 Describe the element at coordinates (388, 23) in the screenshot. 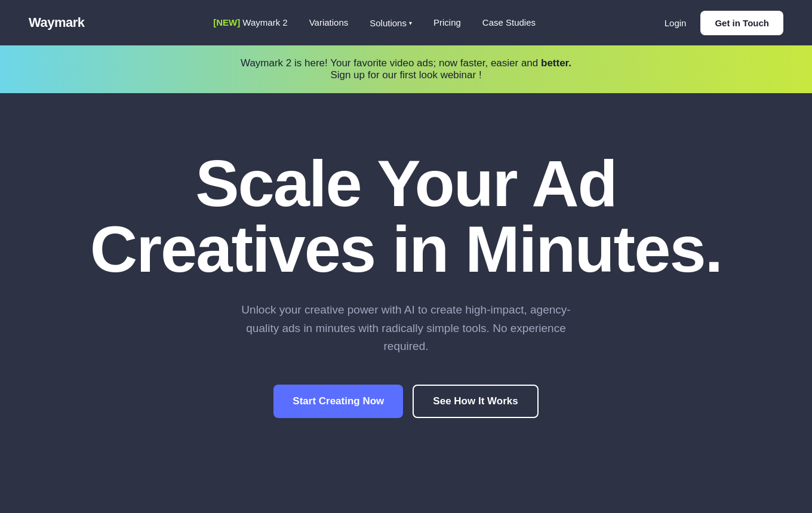

I see `nav-link-solutions-label: Solutions` at that location.